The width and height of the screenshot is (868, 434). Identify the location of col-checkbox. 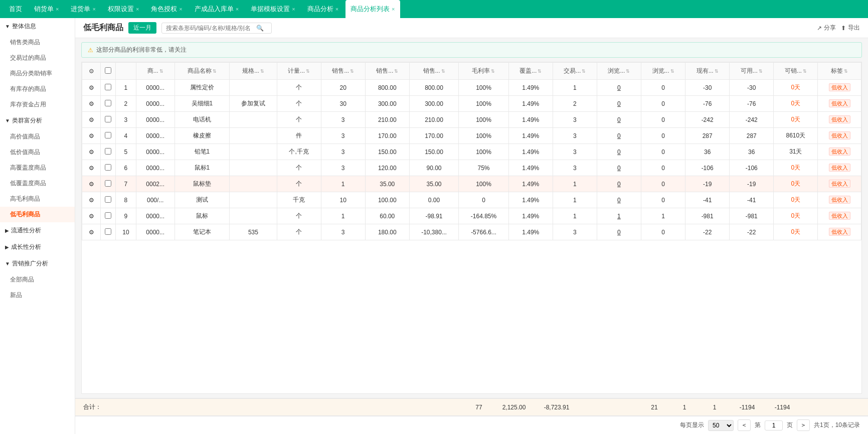
(108, 71).